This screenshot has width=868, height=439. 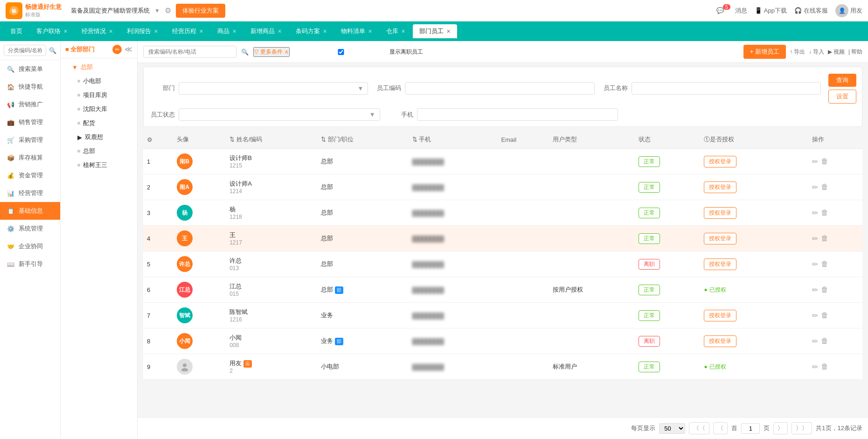 I want to click on dept-node-zhishu: 植树王三, so click(x=99, y=165).